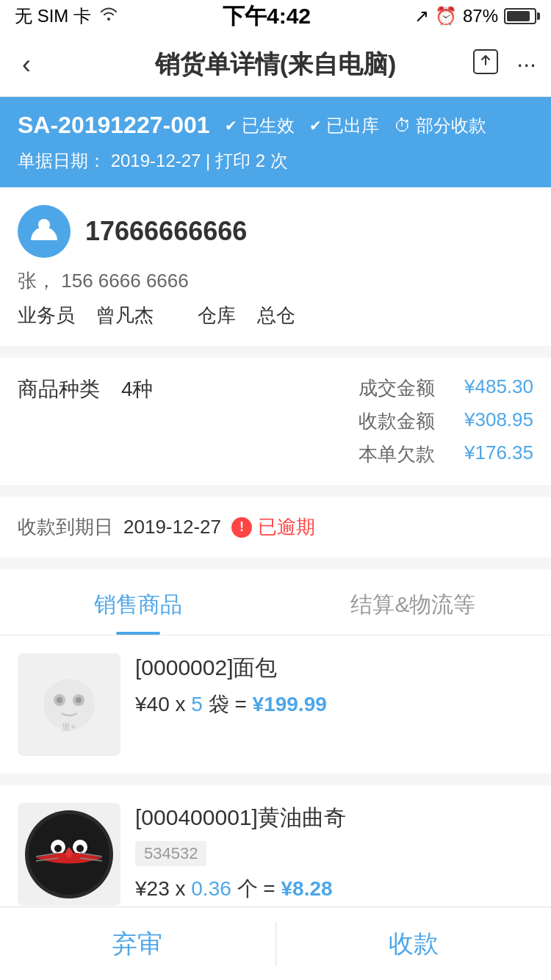 This screenshot has width=551, height=980. What do you see at coordinates (276, 705) in the screenshot?
I see `product-item: 里+ [0000002]面包 ¥40 x 5 袋 = ¥199.99` at bounding box center [276, 705].